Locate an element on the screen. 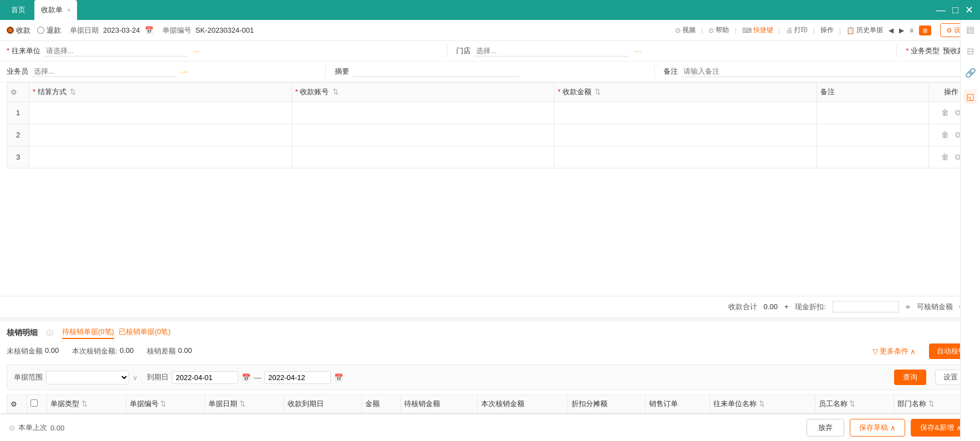  table-gear-icon: ⚙ is located at coordinates (14, 92).